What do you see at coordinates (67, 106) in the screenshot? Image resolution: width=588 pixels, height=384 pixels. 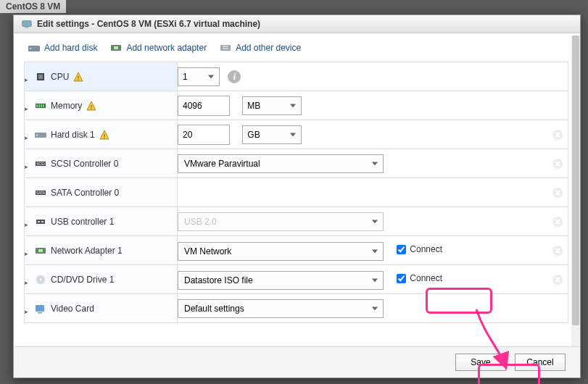 I see `memory-label: Memory` at bounding box center [67, 106].